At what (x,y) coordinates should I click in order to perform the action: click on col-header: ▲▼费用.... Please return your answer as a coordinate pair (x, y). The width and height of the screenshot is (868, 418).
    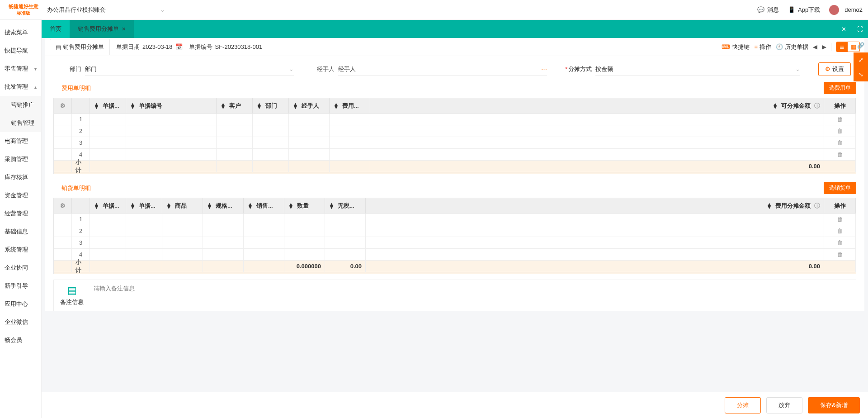
    Looking at the image, I should click on (350, 106).